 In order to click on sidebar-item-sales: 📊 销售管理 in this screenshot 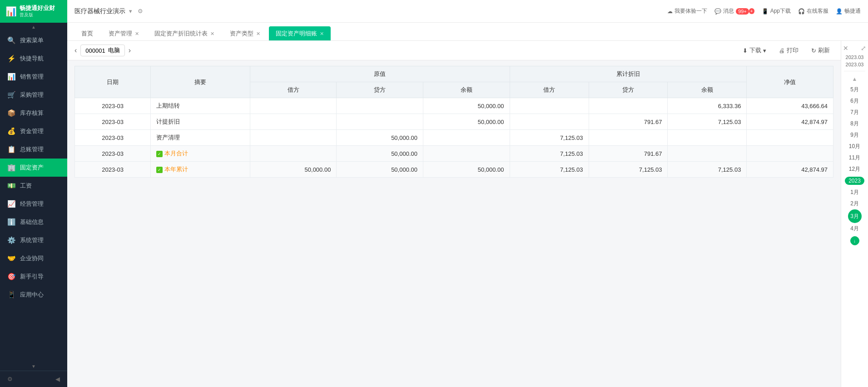, I will do `click(34, 77)`.